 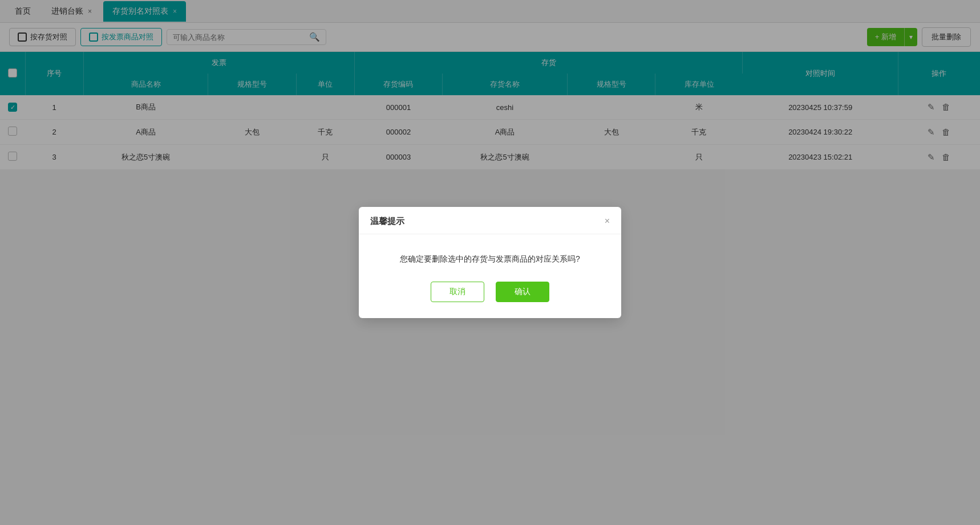 I want to click on dialog-body: 您确定要删除选中的存货与发票商品的对应关系吗?, so click(x=490, y=258).